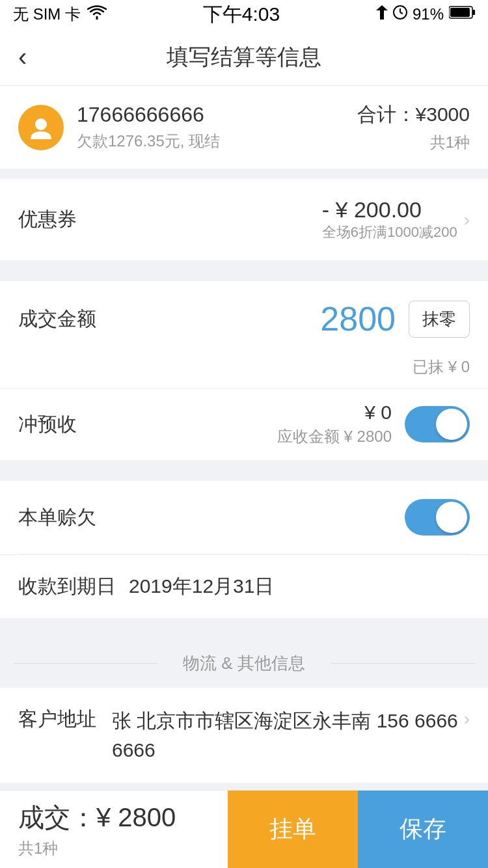 The width and height of the screenshot is (488, 868). I want to click on address-chevron-icon: ›, so click(467, 719).